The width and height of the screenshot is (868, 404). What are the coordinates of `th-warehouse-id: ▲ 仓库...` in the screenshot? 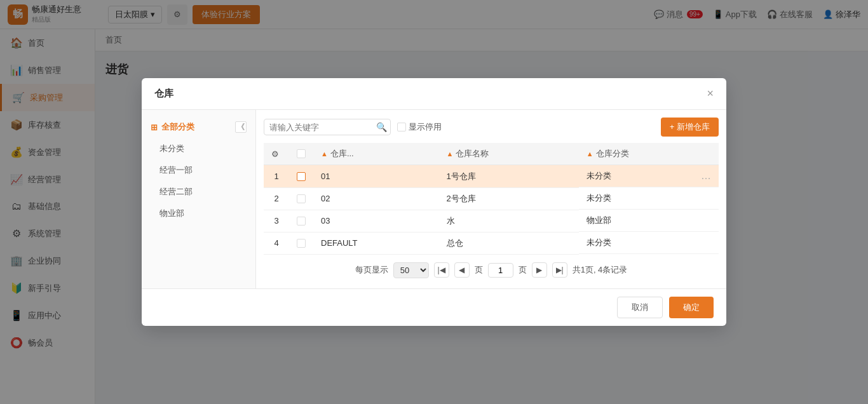 It's located at (376, 154).